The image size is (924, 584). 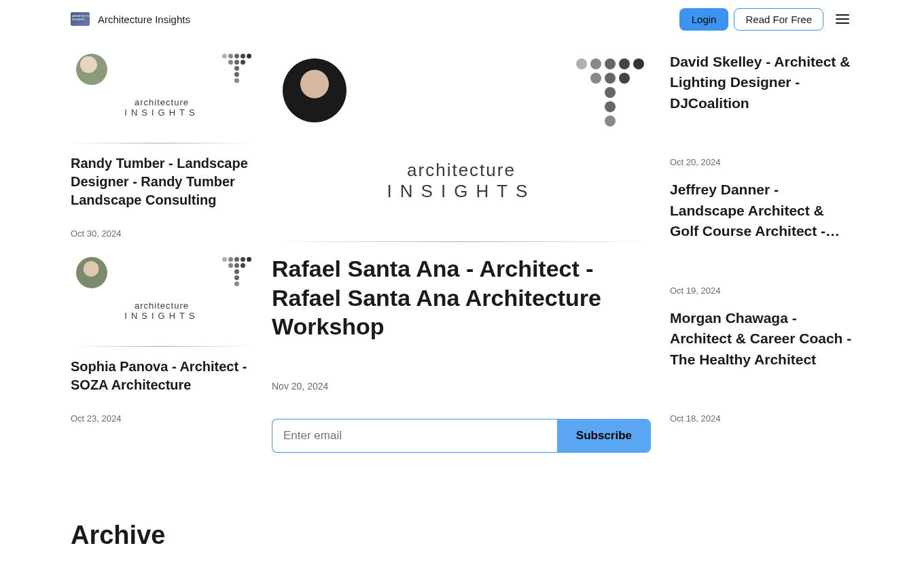 I want to click on article-date: Oct 30, 2024, so click(x=162, y=234).